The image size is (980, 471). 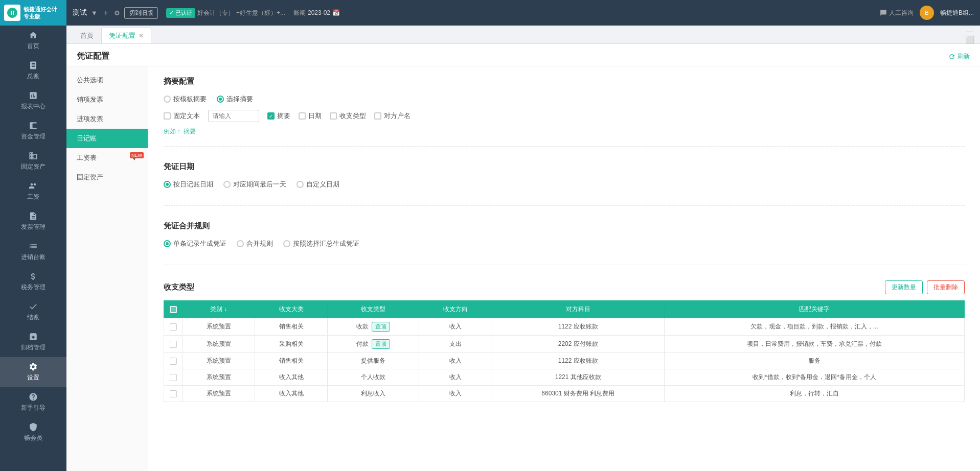 I want to click on sidebar-item-reports: 报表中心, so click(x=33, y=101).